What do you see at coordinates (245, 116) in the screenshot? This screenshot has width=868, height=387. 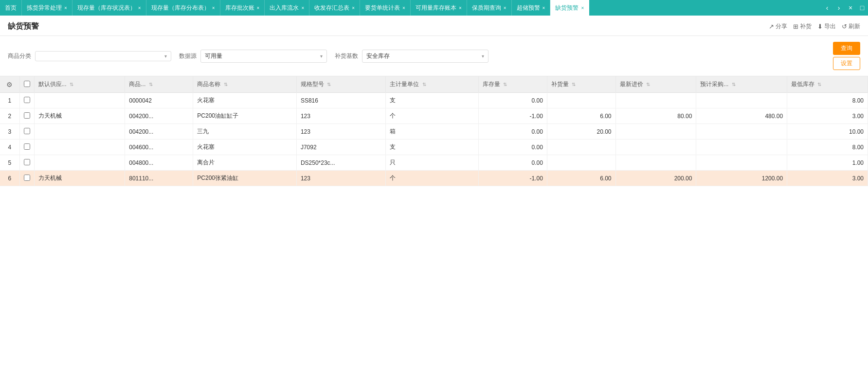 I see `cell-product-name-2: PC200油缸缸子` at bounding box center [245, 116].